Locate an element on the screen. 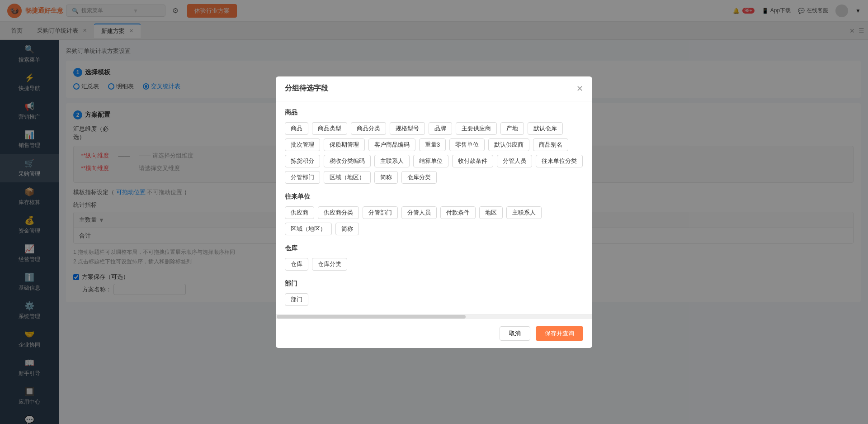  section-warehouse-title: 仓库 is located at coordinates (434, 248).